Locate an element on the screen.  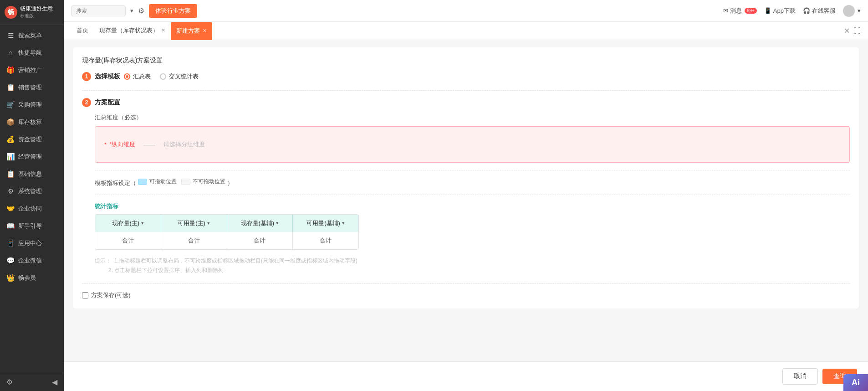
indicators-divider is located at coordinates (472, 195).